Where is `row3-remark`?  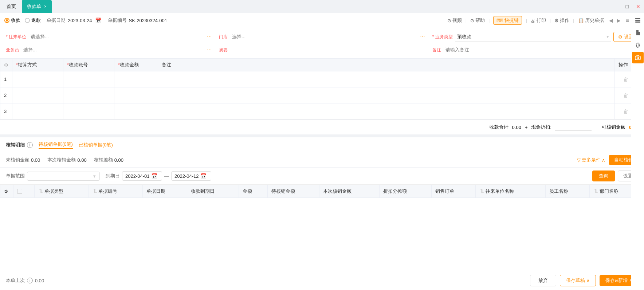 row3-remark is located at coordinates (386, 111).